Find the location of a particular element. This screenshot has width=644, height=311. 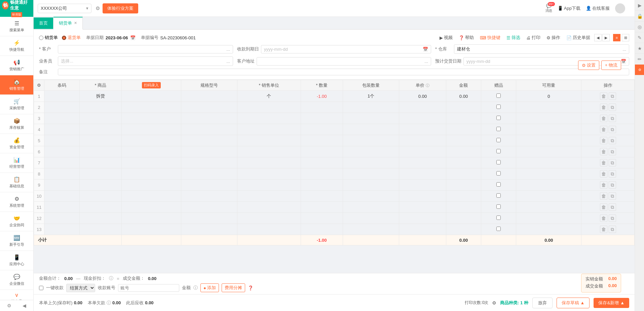

sidebar-item-business: 📊 经营管理 is located at coordinates (17, 163).